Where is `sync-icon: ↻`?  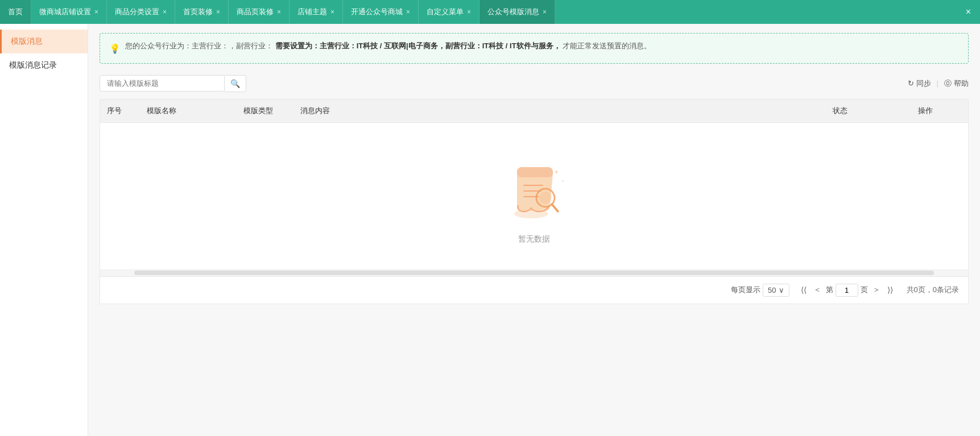 sync-icon: ↻ is located at coordinates (911, 83).